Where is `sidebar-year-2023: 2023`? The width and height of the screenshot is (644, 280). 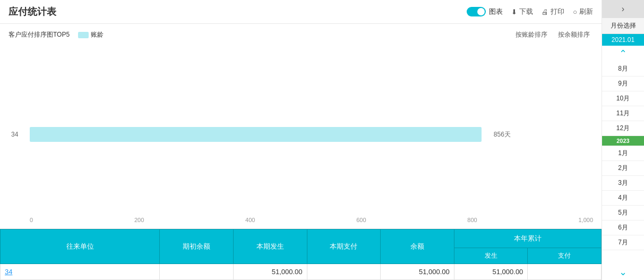 sidebar-year-2023: 2023 is located at coordinates (623, 141).